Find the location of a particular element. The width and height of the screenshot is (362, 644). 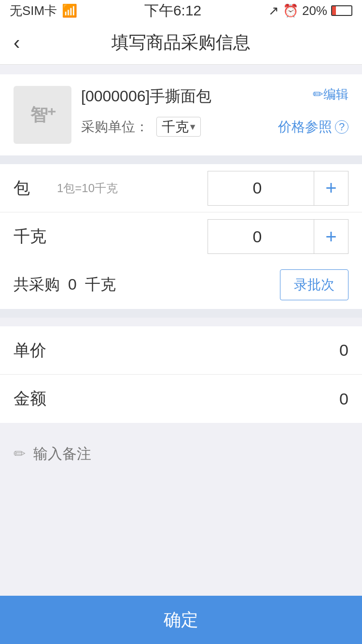

status-right: ↗ ⏰ 20% is located at coordinates (310, 11).